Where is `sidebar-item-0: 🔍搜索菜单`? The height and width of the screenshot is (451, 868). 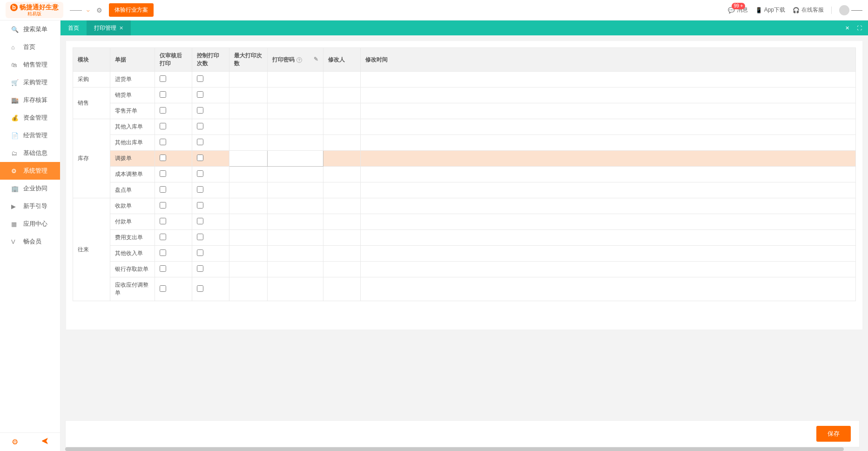 sidebar-item-0: 🔍搜索菜单 is located at coordinates (30, 29).